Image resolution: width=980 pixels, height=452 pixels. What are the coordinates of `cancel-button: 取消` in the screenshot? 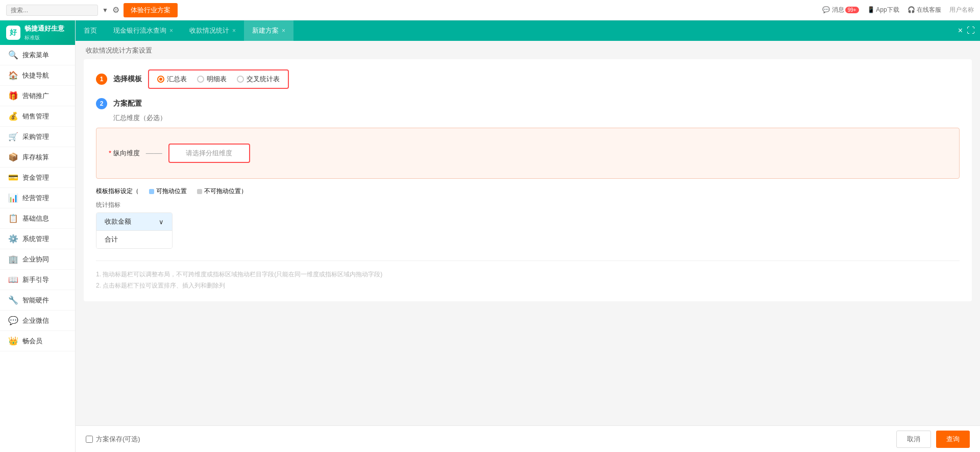 It's located at (914, 439).